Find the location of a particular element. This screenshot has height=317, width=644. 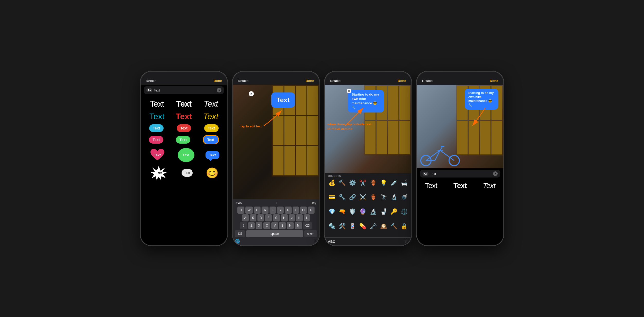

key-f: F is located at coordinates (269, 218).